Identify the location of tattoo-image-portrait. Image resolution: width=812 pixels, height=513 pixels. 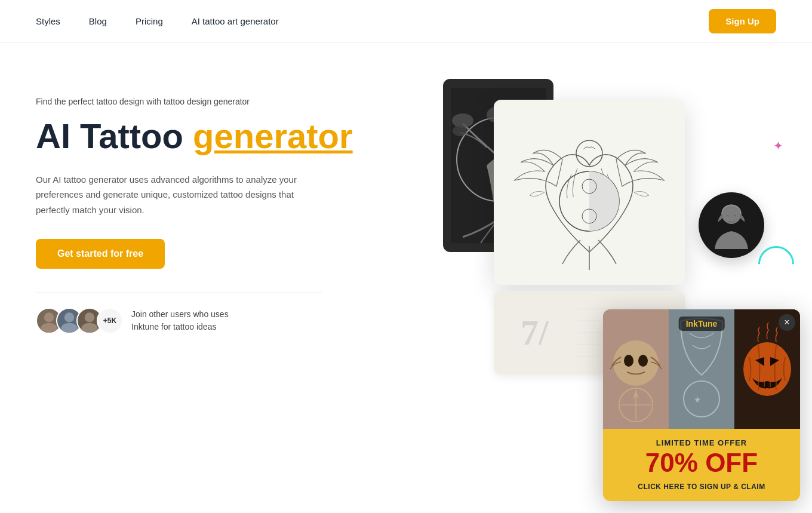
(731, 225).